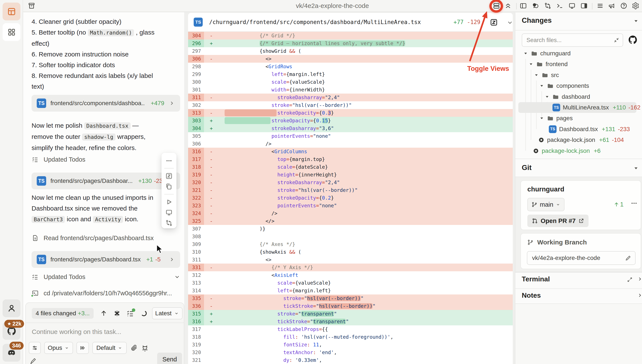  What do you see at coordinates (636, 21) in the screenshot?
I see `changes-collapse` at bounding box center [636, 21].